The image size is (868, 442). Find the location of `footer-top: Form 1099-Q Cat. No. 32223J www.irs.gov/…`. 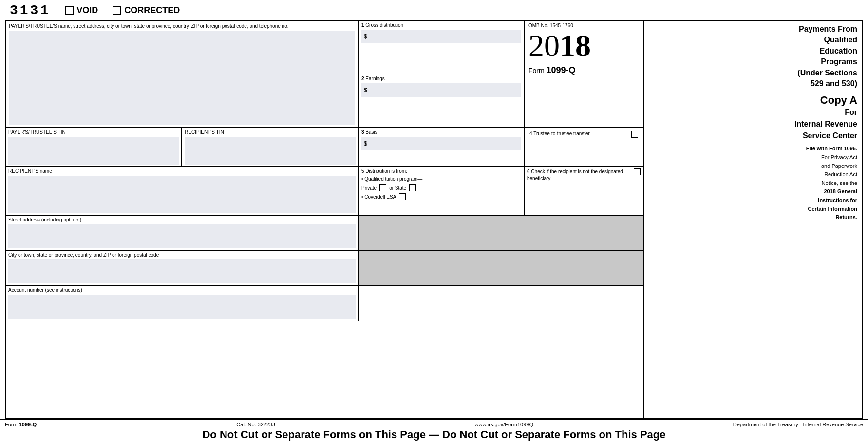

footer-top: Form 1099-Q Cat. No. 32223J www.irs.gov/… is located at coordinates (434, 424).